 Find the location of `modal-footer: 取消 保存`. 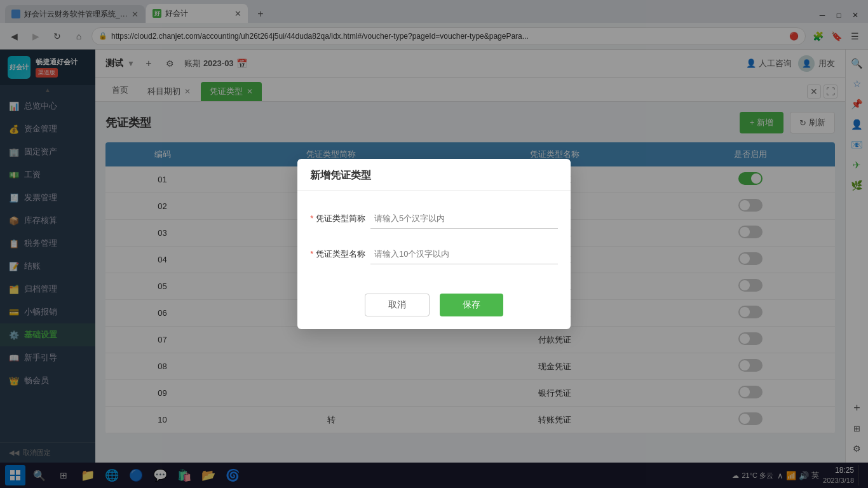

modal-footer: 取消 保存 is located at coordinates (434, 308).